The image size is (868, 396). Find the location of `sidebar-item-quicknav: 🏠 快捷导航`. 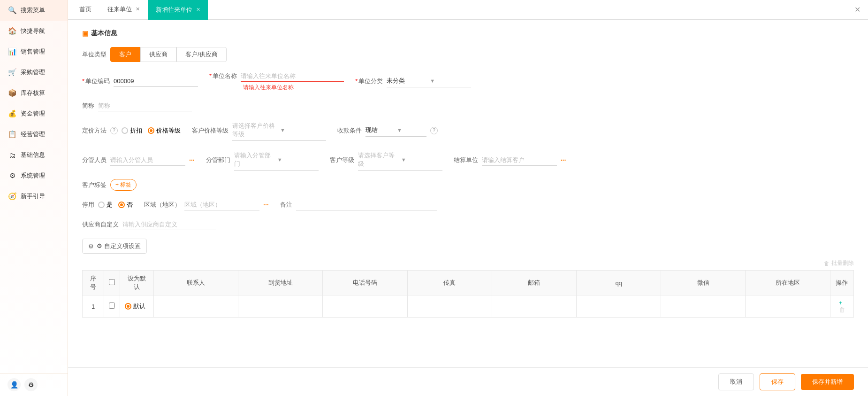

sidebar-item-quicknav: 🏠 快捷导航 is located at coordinates (34, 31).